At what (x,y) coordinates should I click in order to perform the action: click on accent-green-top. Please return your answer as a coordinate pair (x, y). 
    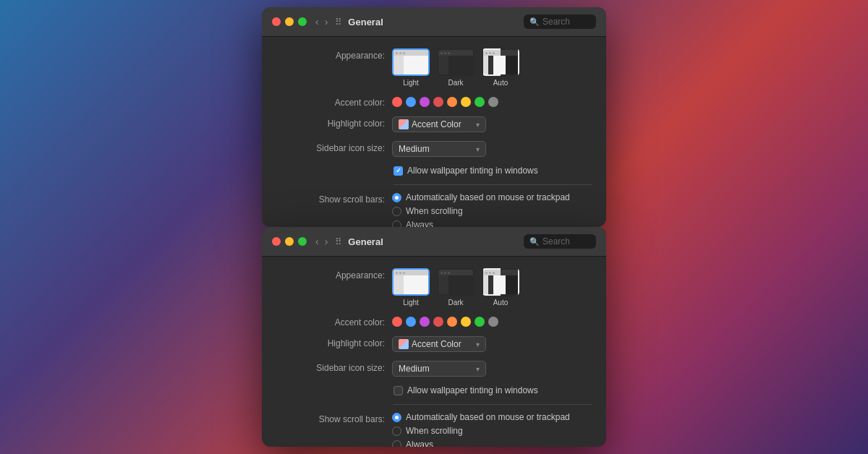
    Looking at the image, I should click on (480, 102).